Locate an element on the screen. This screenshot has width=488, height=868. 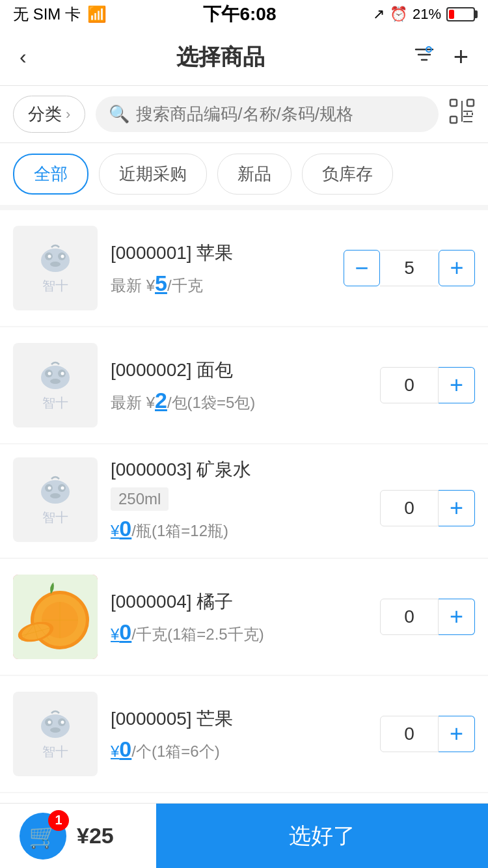
product-info-5: [0000005] 芒果 ¥0/个(1箱=6个) is located at coordinates (239, 734).